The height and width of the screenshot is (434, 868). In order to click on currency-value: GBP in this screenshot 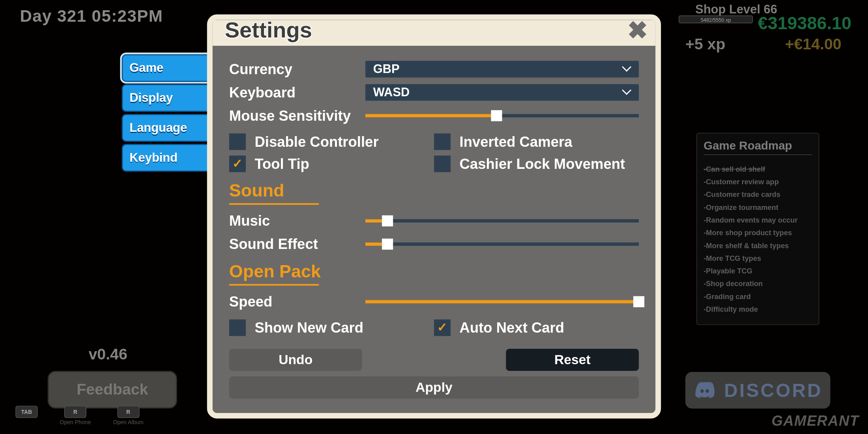, I will do `click(387, 69)`.